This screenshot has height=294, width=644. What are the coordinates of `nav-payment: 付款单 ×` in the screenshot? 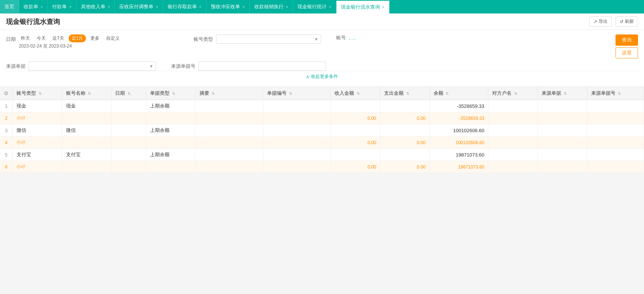 It's located at (62, 7).